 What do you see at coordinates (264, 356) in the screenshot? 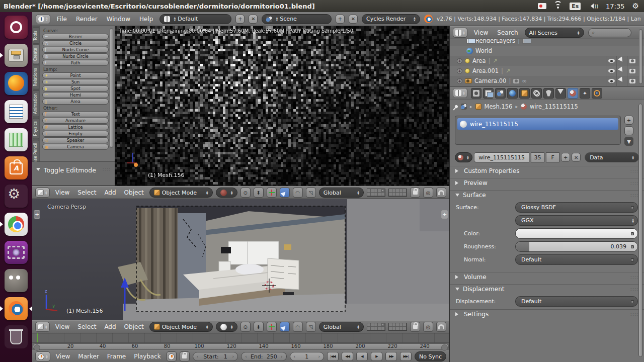
I see `end-frame-field: ‹End:250›` at bounding box center [264, 356].